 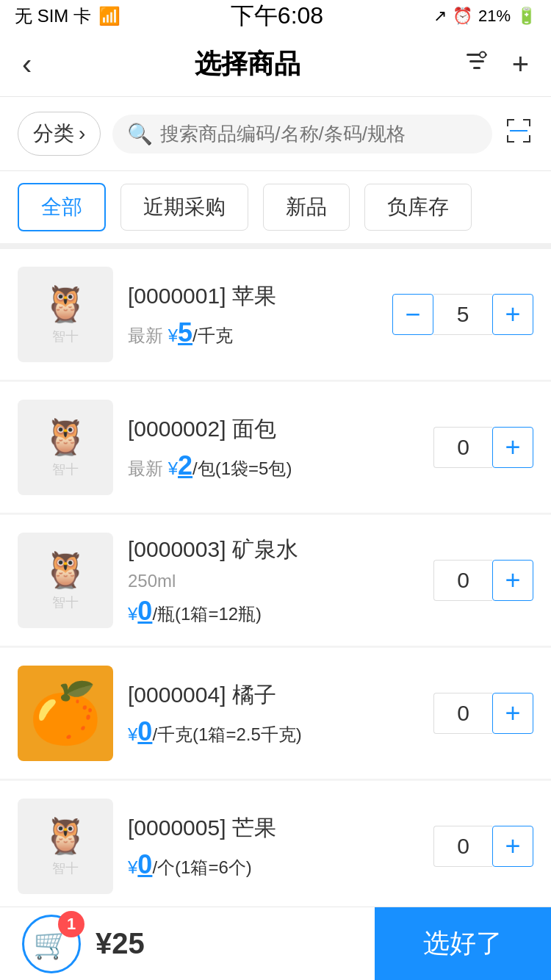 I want to click on tab-all: 全部, so click(x=62, y=207).